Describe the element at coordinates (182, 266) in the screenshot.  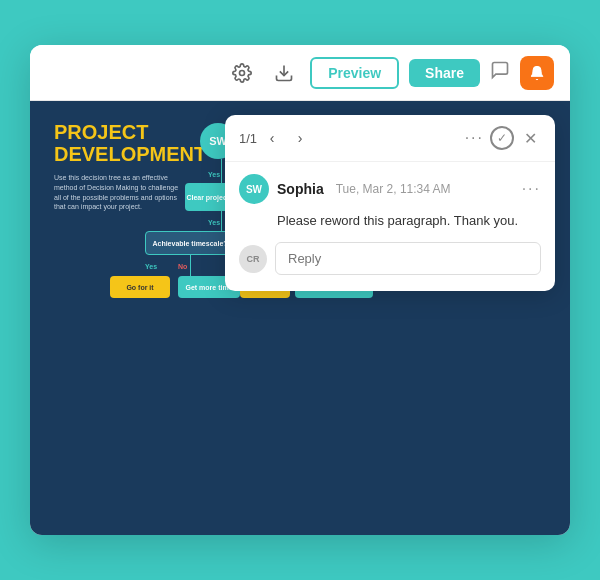
I see `no-label-1: No` at that location.